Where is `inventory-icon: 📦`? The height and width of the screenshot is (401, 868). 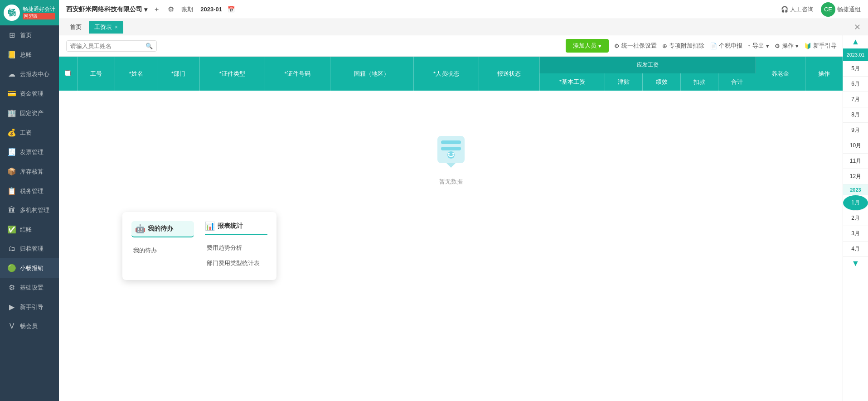 inventory-icon: 📦 is located at coordinates (12, 171).